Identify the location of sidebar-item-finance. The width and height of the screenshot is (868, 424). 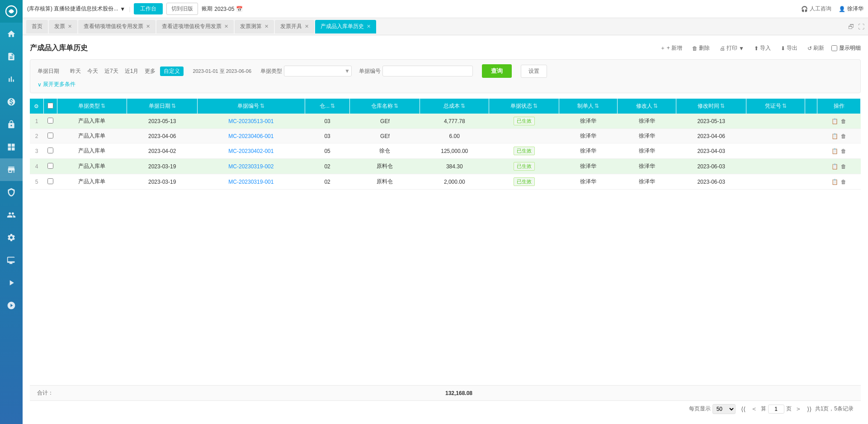
(11, 102).